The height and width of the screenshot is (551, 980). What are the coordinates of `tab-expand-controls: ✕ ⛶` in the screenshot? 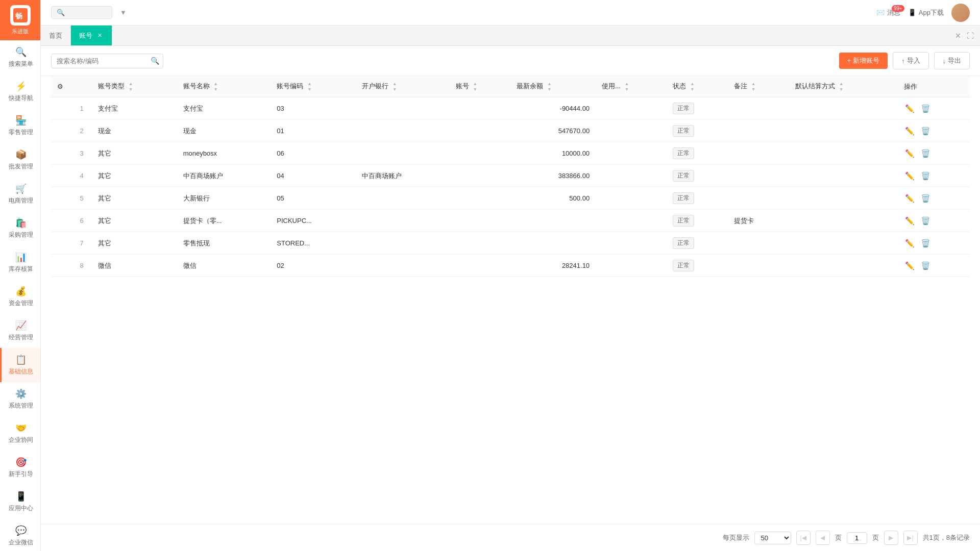 It's located at (965, 36).